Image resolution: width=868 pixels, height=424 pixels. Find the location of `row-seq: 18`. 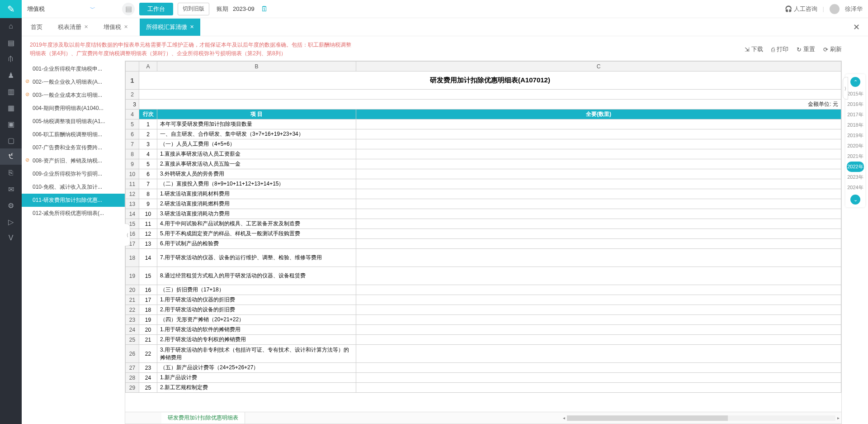

row-seq: 18 is located at coordinates (148, 310).